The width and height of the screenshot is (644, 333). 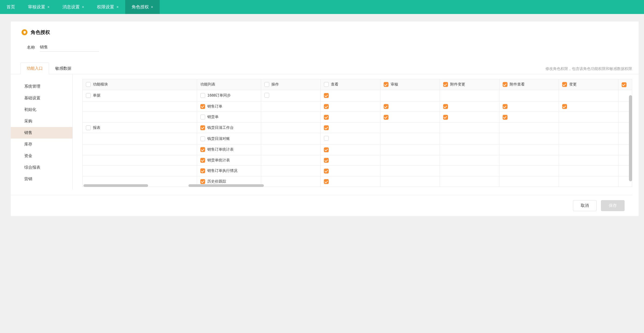 I want to click on header-label: 审核, so click(x=394, y=84).